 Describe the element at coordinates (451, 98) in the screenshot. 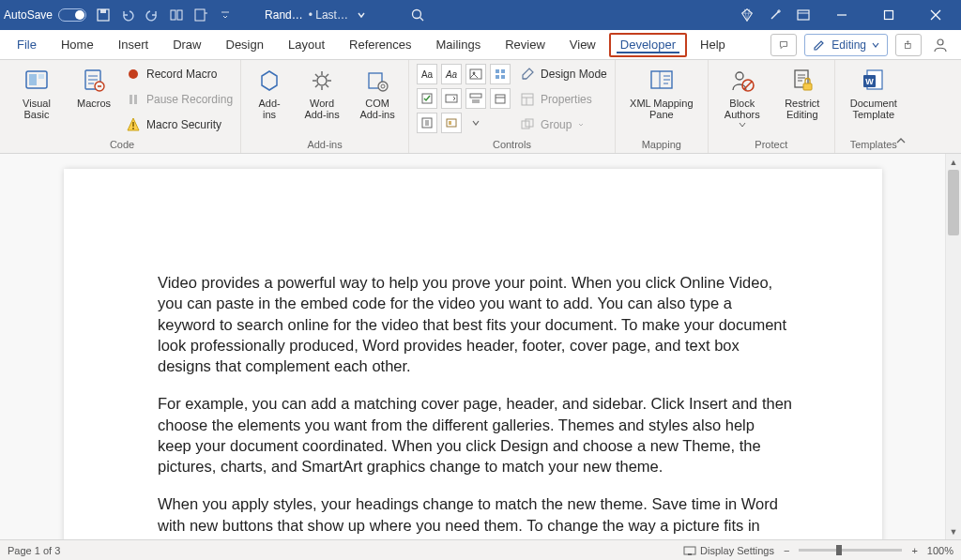

I see `control-combo-icon` at that location.